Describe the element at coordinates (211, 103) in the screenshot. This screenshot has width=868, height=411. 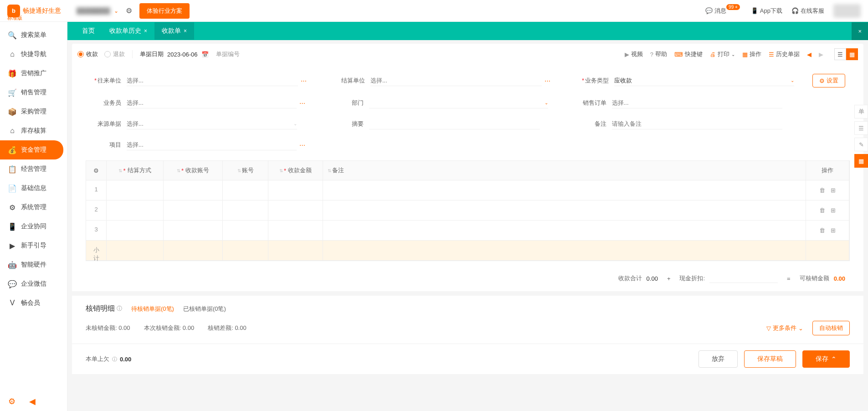
I see `salesman-input` at that location.